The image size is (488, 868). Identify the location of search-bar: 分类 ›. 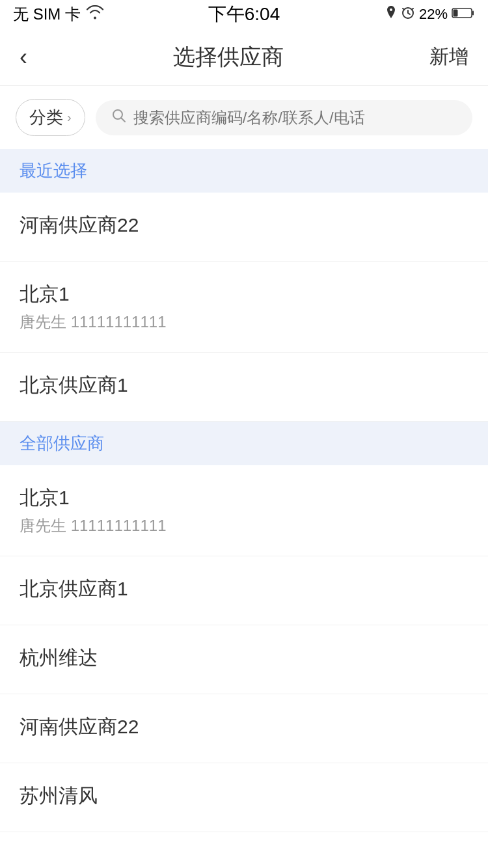
(244, 117).